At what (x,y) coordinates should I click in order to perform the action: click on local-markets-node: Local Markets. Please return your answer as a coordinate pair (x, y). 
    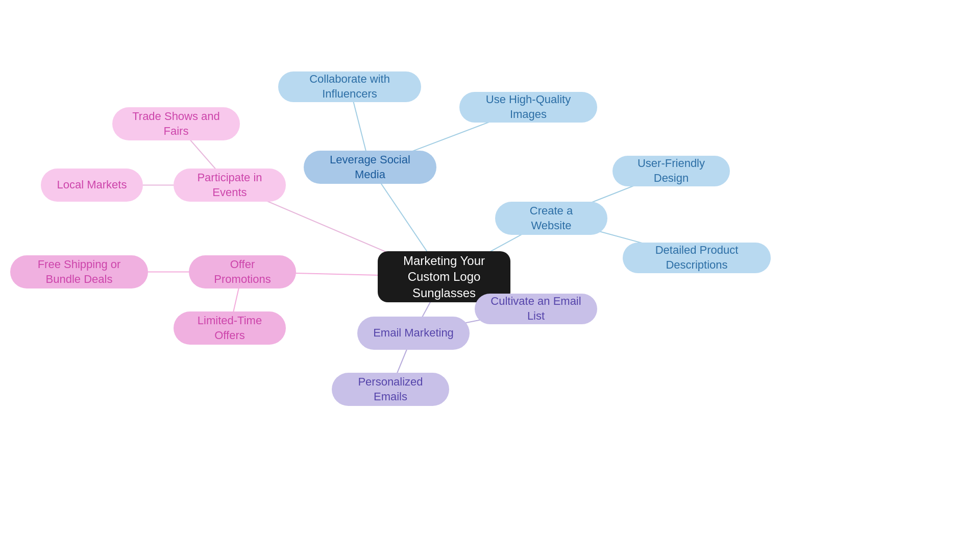
    Looking at the image, I should click on (92, 185).